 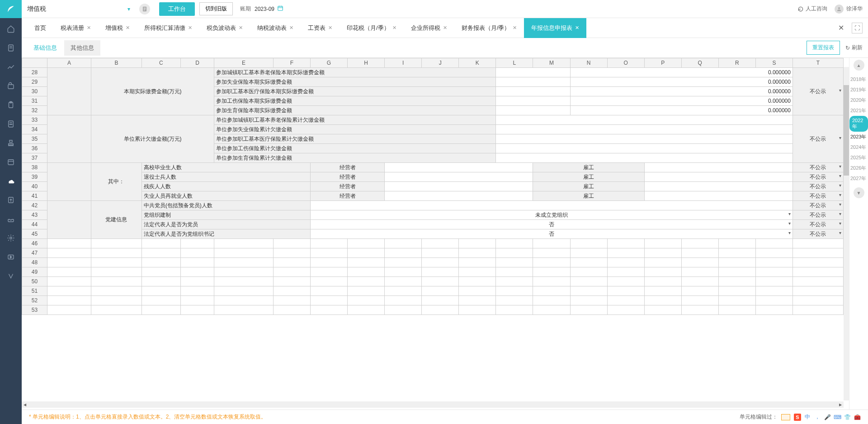 What do you see at coordinates (429, 18) in the screenshot?
I see `tab-8: 企业所得税✕` at bounding box center [429, 18].